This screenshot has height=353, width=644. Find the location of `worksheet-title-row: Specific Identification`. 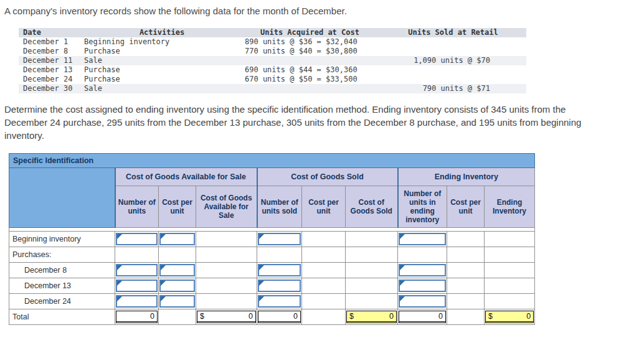

worksheet-title-row: Specific Identification is located at coordinates (272, 161).